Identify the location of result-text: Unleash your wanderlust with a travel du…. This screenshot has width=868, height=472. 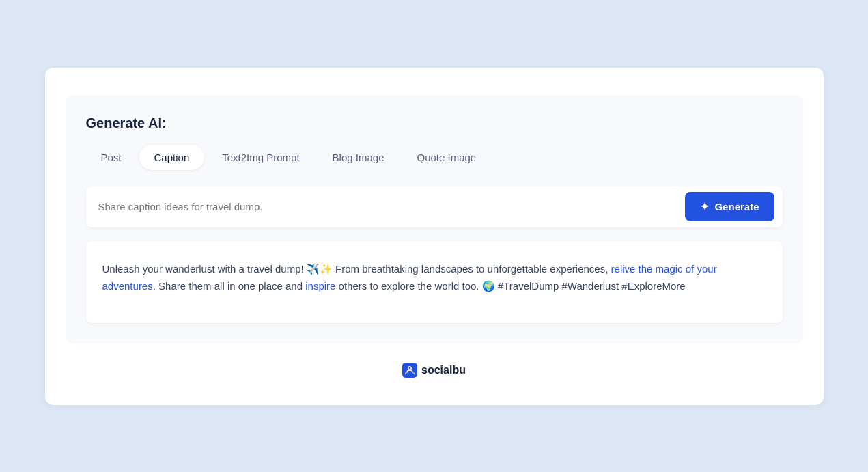
(434, 277).